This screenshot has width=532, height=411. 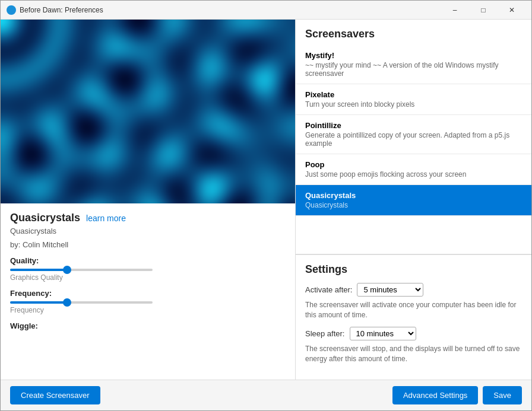 What do you see at coordinates (148, 244) in the screenshot?
I see `author-text: by: Colin Mitchell` at bounding box center [148, 244].